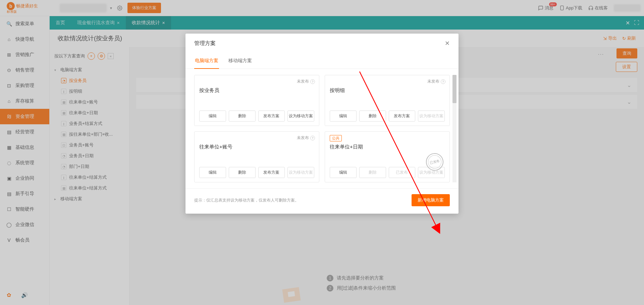 The height and width of the screenshot is (305, 644). What do you see at coordinates (387, 100) in the screenshot?
I see `plan-card: 未发布? 按明细 编辑 删除 发布方案 设为移动方案` at bounding box center [387, 100].